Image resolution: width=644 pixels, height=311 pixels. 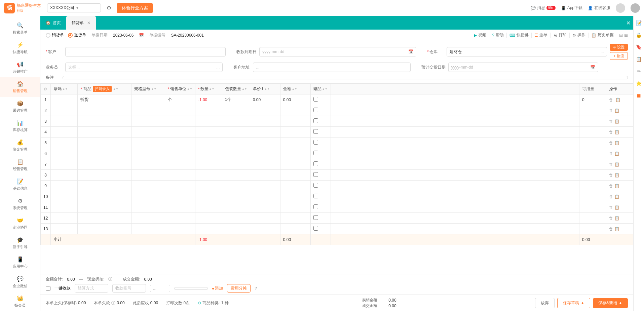 I want to click on save-draft-button: 保存草稿 ▲, so click(x=574, y=303).